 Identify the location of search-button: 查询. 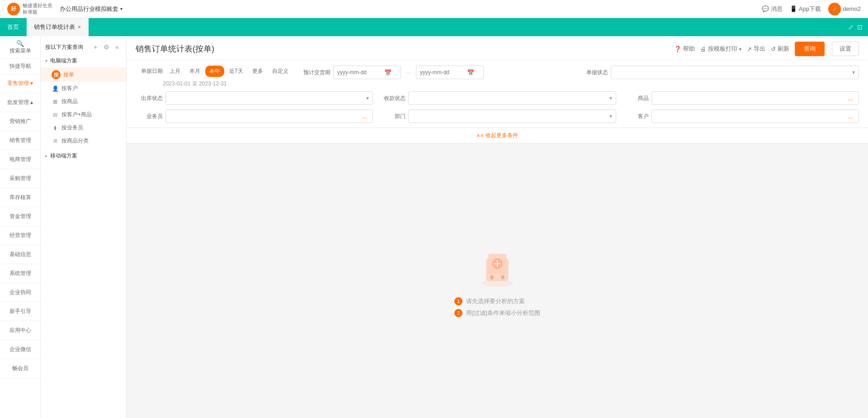
(810, 49).